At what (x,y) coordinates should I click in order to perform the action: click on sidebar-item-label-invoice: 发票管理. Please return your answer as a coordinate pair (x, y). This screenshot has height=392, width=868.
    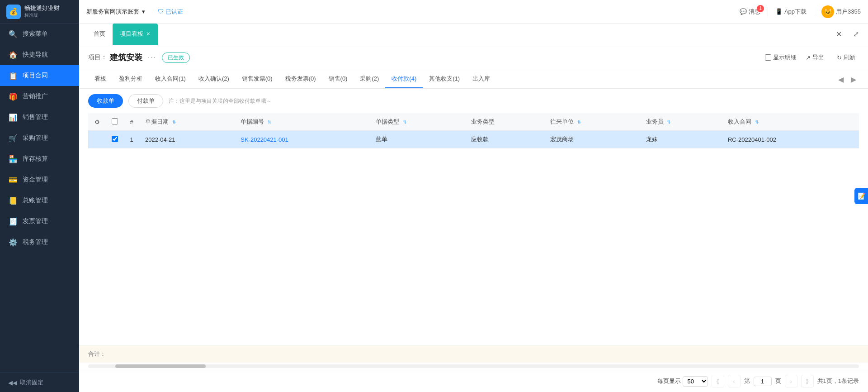
    Looking at the image, I should click on (35, 221).